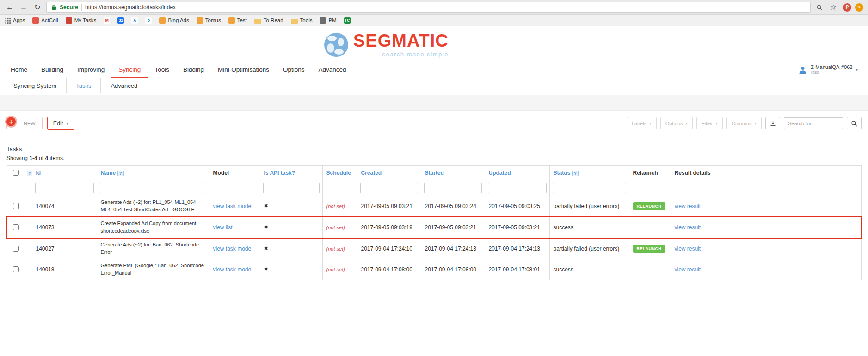 This screenshot has height=356, width=868. I want to click on nav-item-tools: Tools, so click(162, 69).